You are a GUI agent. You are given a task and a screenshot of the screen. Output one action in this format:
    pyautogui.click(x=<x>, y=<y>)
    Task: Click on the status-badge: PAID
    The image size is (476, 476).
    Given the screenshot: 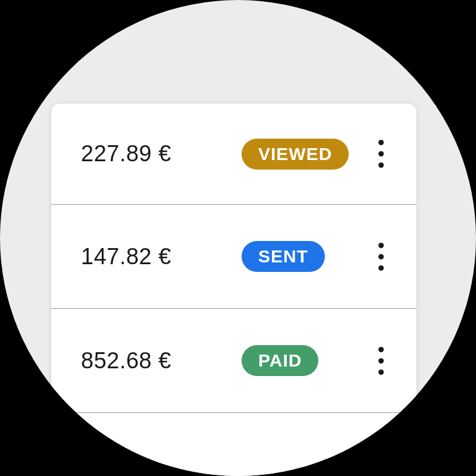 What is the action you would take?
    pyautogui.click(x=280, y=361)
    